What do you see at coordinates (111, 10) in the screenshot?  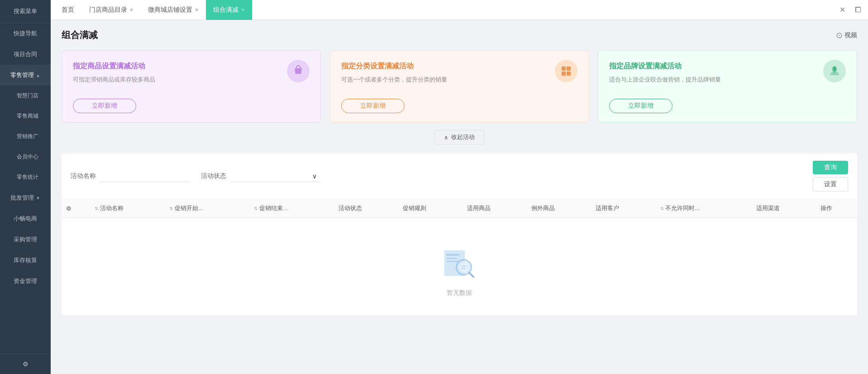 I see `tab-store-catalog: 门店商品目录 ×` at bounding box center [111, 10].